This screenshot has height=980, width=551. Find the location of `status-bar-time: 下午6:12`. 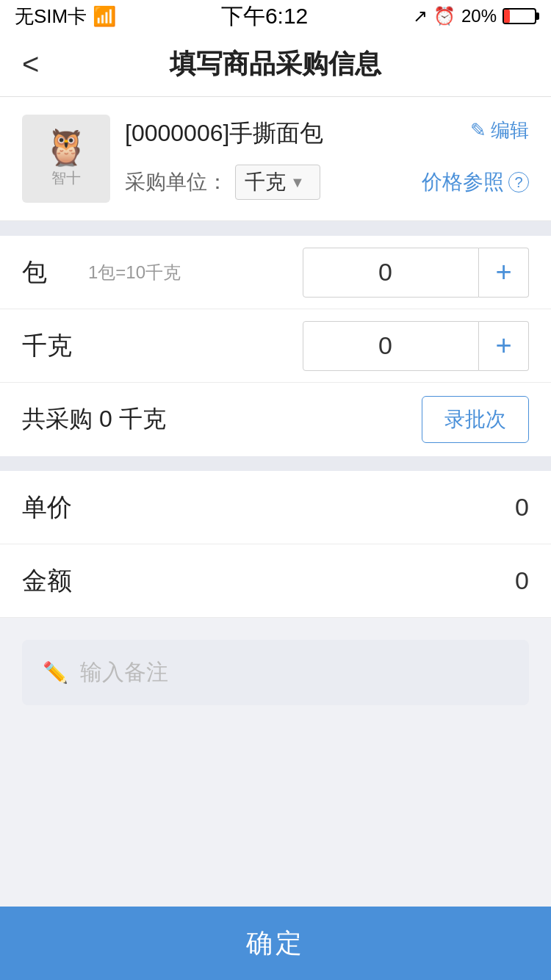

status-bar-time: 下午6:12 is located at coordinates (264, 16).